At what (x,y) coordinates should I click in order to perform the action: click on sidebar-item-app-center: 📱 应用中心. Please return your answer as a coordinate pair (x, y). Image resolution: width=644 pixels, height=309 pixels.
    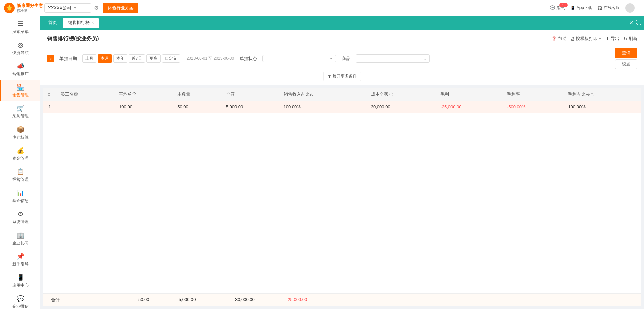
    Looking at the image, I should click on (20, 280).